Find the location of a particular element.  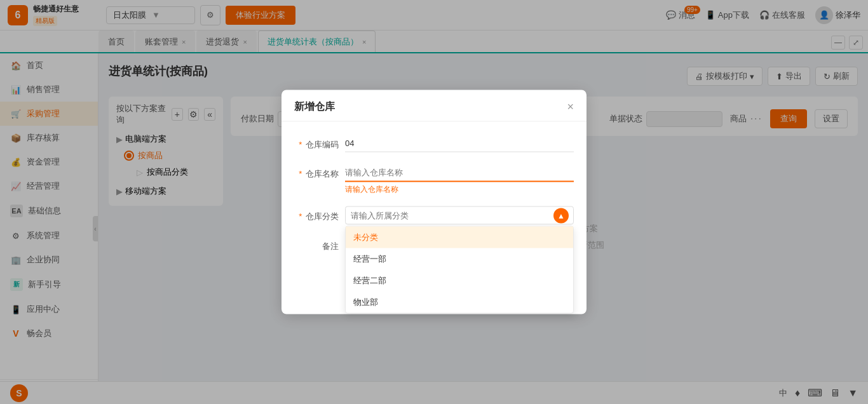

code-field is located at coordinates (459, 144).